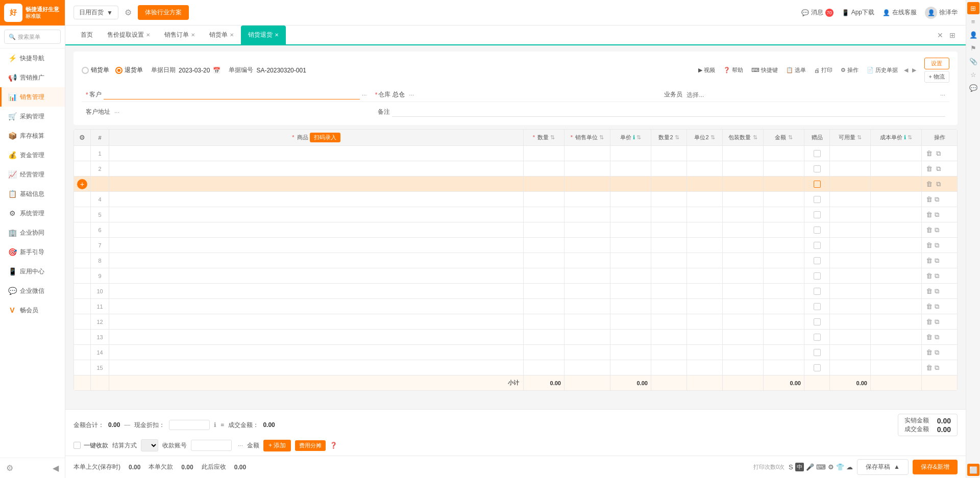 Image resolution: width=980 pixels, height=478 pixels. I want to click on th-settings: ⚙, so click(83, 138).